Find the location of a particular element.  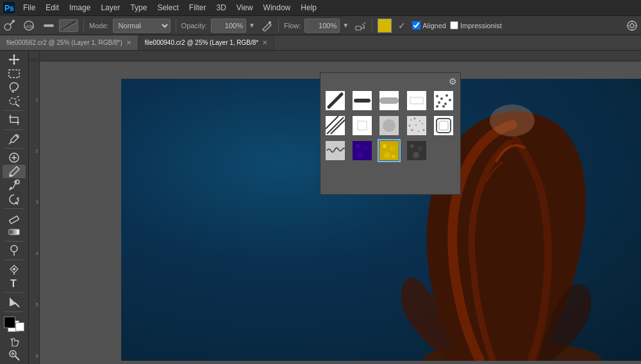

menu-select: Select is located at coordinates (168, 8).